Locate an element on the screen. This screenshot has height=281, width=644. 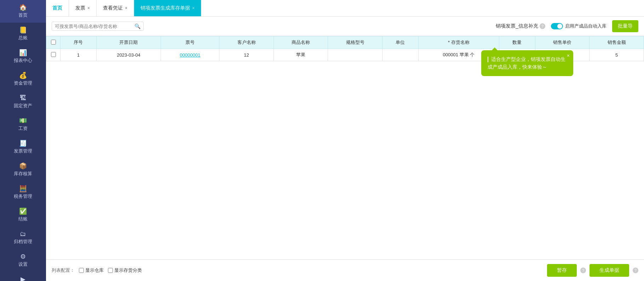
toggle-wrap: 启用产成品自动入库 is located at coordinates (579, 26).